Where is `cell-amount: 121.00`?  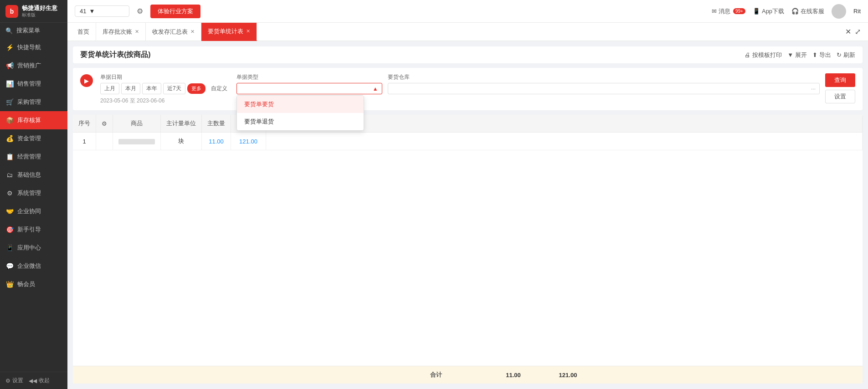 cell-amount: 121.00 is located at coordinates (249, 141).